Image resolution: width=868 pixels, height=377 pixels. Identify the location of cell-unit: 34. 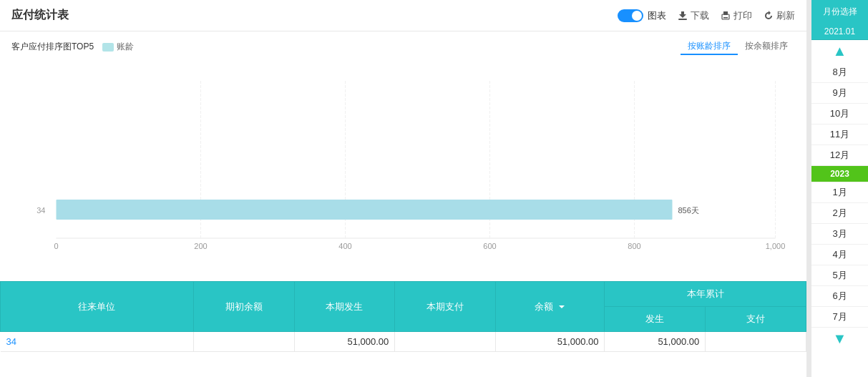
(97, 342).